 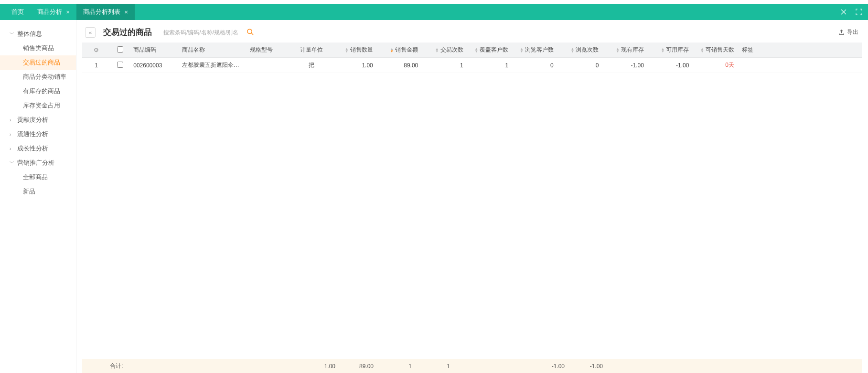 What do you see at coordinates (716, 50) in the screenshot?
I see `col-header-sale_days: ▲▼可销售天数` at bounding box center [716, 50].